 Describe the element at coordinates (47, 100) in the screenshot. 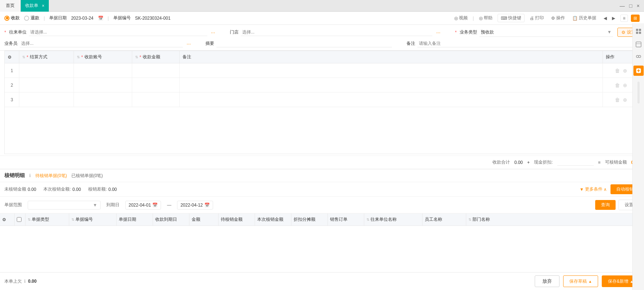

I see `row3-settlement` at that location.